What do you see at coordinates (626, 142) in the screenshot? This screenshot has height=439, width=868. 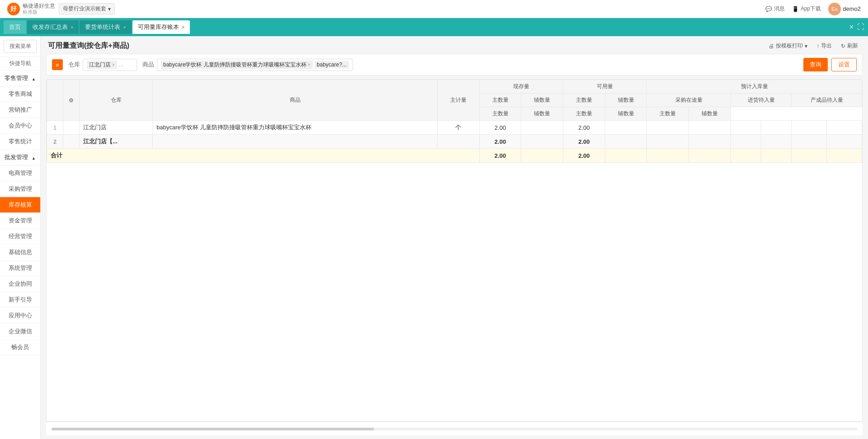 I see `row-2-avail-aux` at bounding box center [626, 142].